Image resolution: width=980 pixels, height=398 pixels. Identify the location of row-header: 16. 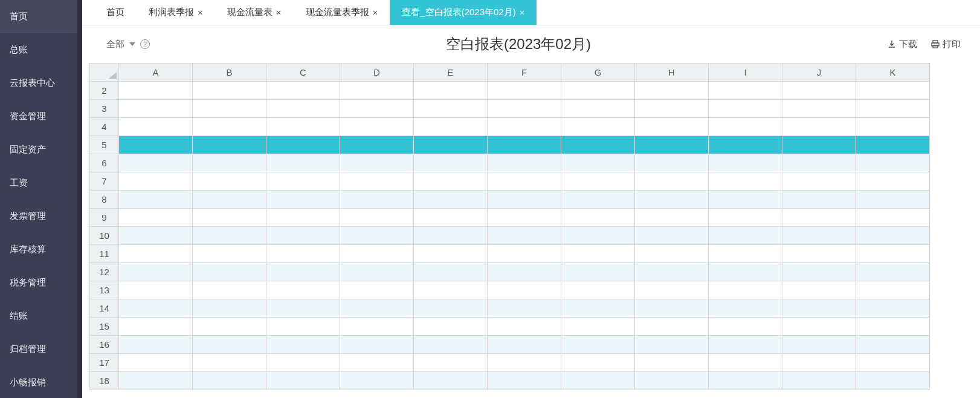
(105, 345).